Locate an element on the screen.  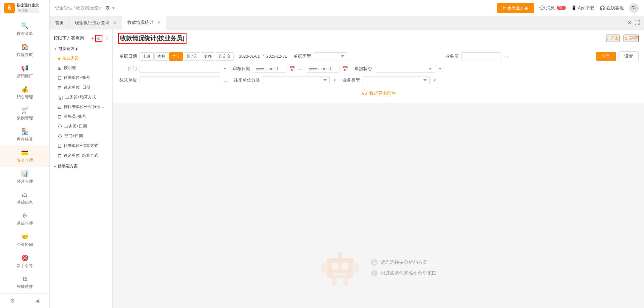
sidebar-item-corp: 🤝 企业协同 is located at coordinates (25, 240).